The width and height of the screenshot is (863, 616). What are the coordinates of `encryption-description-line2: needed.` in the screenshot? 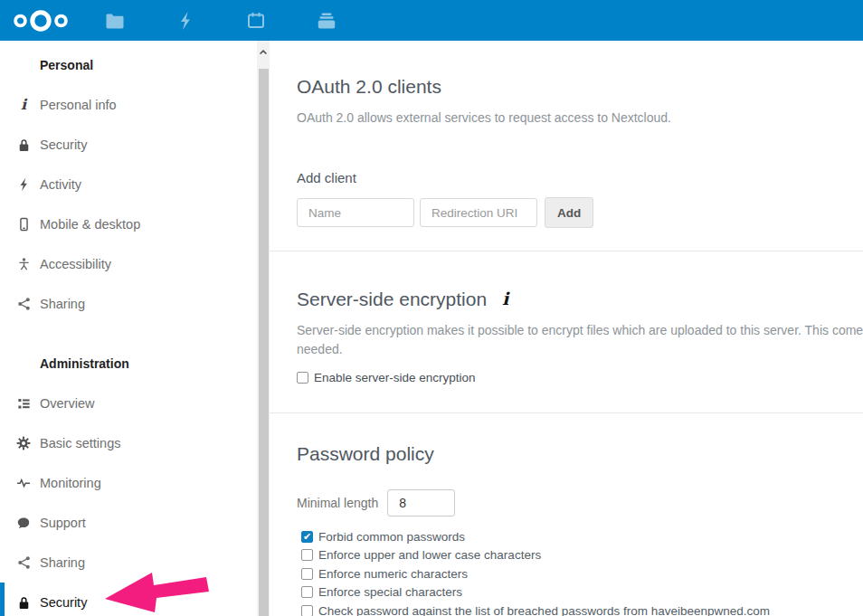 It's located at (580, 349).